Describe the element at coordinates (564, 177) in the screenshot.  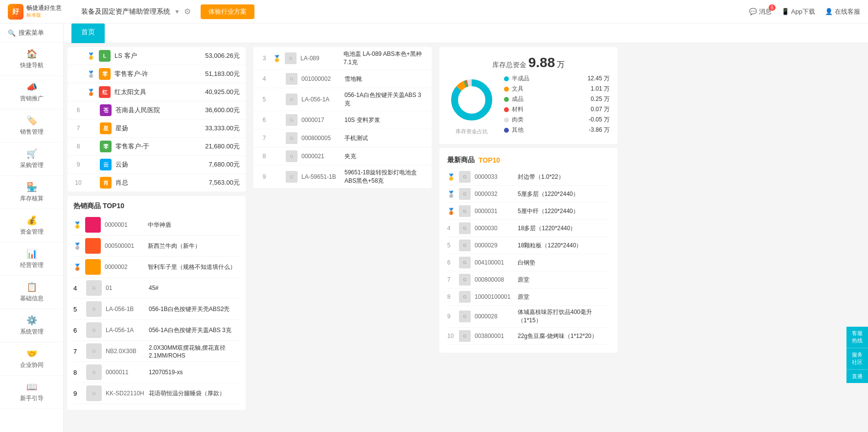
I see `new-product-name: 封边带（1.0*22）` at that location.